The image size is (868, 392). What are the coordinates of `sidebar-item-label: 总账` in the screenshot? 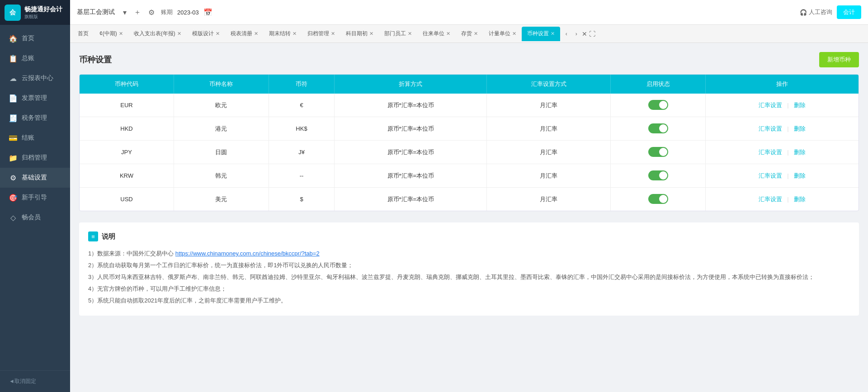 It's located at (28, 58).